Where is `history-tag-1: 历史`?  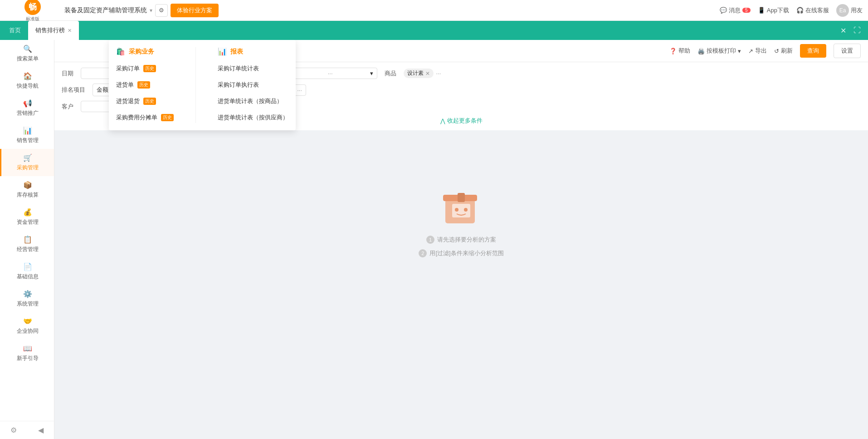
history-tag-1: 历史 is located at coordinates (150, 69).